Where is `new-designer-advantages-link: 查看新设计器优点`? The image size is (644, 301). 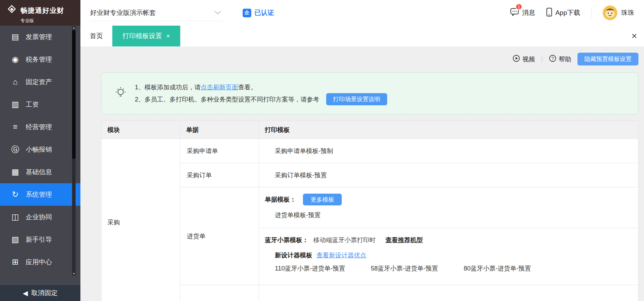 new-designer-advantages-link: 查看新设计器优点 is located at coordinates (341, 255).